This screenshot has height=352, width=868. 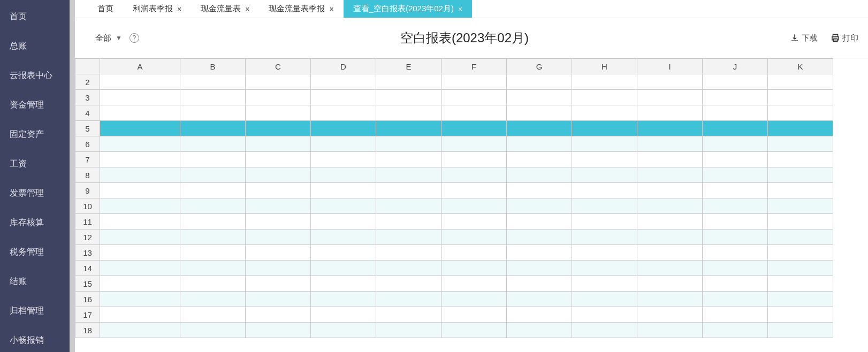 What do you see at coordinates (801, 82) in the screenshot?
I see `cell-K2` at bounding box center [801, 82].